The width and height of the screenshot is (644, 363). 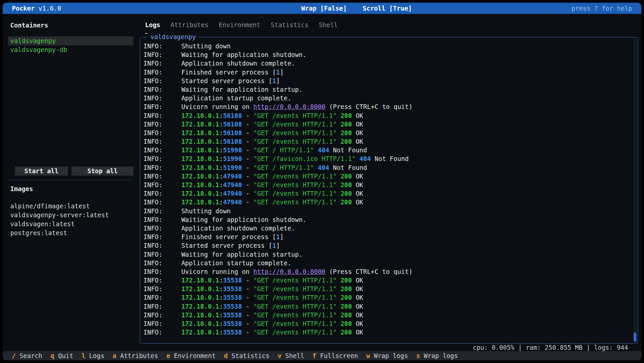 I want to click on image-item: valdsvagen:latest, so click(x=71, y=224).